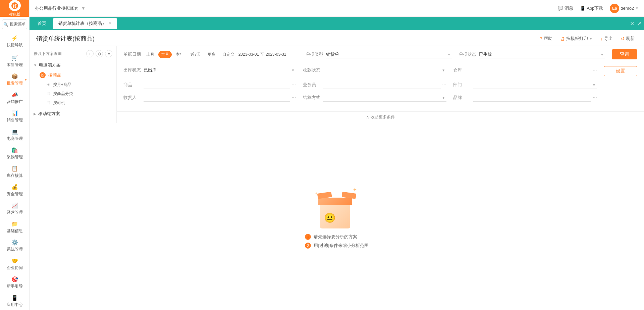 This screenshot has width=644, height=310. I want to click on app-download-button: 📱 App下载, so click(592, 8).